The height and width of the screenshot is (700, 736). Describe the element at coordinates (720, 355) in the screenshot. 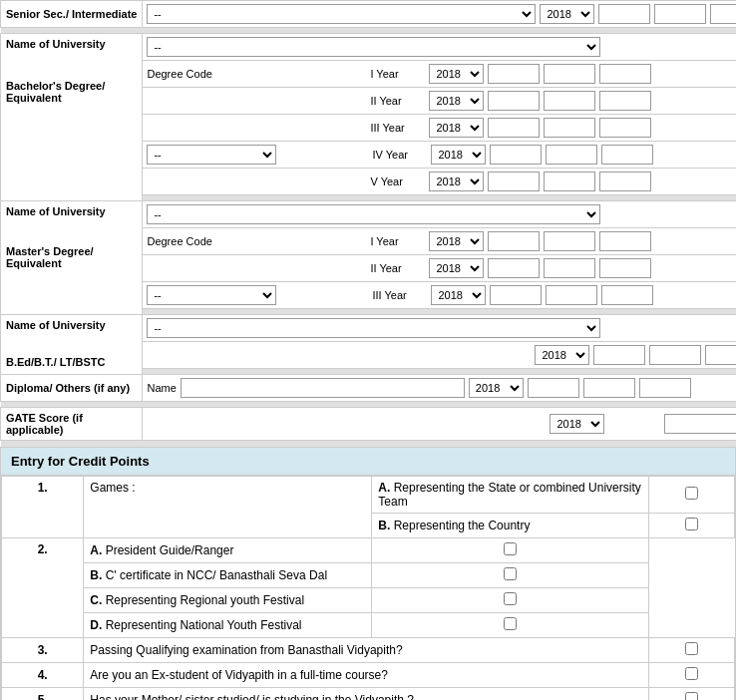

I see `bed-s3` at that location.